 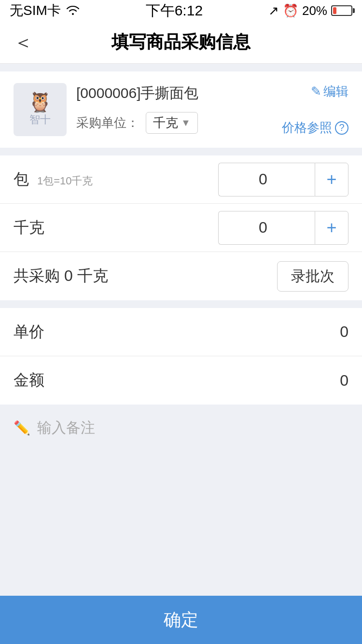 I want to click on owl-text-label: 智十, so click(x=40, y=120).